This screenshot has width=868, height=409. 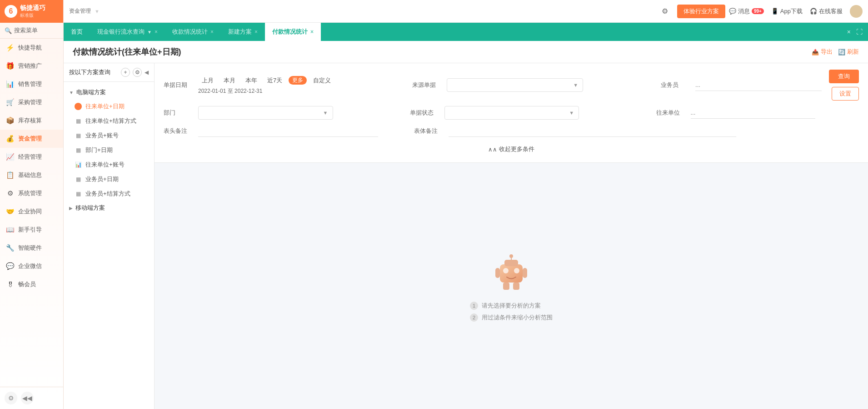 I want to click on date-opt-this-year: 本年, so click(x=251, y=81).